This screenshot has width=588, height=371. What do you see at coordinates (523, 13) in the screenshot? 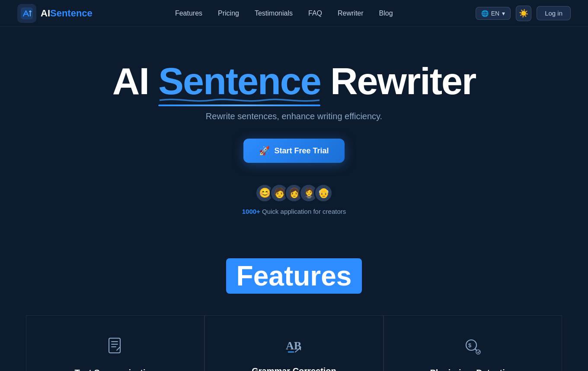
I see `nav-right: 🌐 EN ▾ ☀️ Log in` at bounding box center [523, 13].